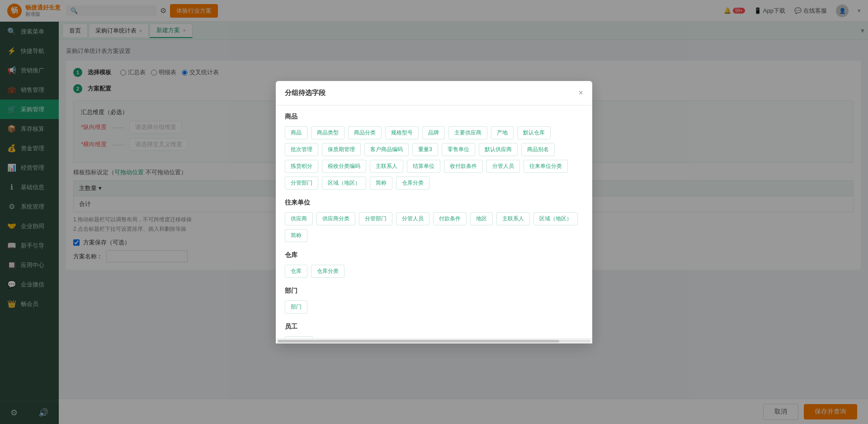 The image size is (868, 424). What do you see at coordinates (513, 219) in the screenshot?
I see `field-tag-main-contact-counterpart: 主联系人` at bounding box center [513, 219].